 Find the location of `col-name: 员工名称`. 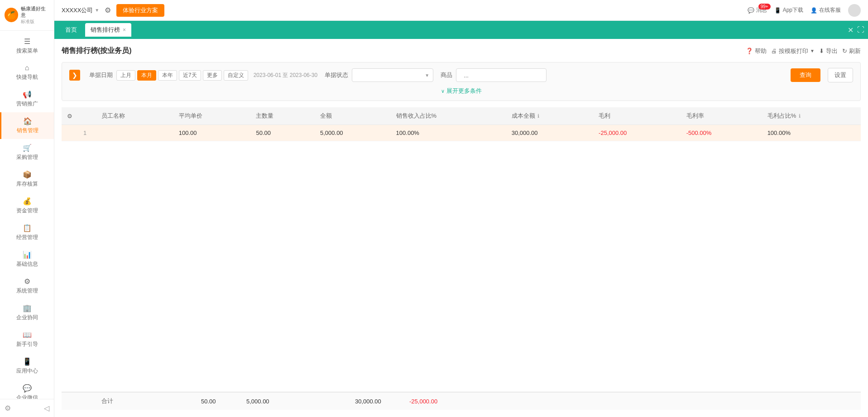

col-name: 员工名称 is located at coordinates (135, 116).